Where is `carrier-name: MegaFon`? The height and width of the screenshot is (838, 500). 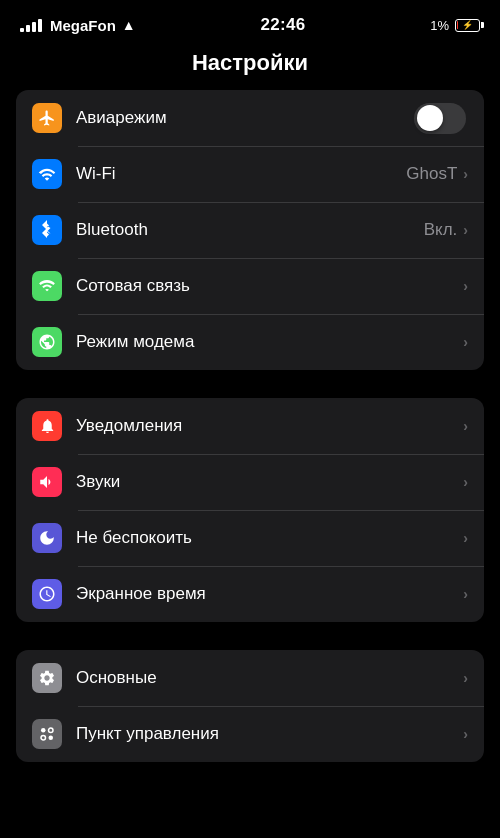
carrier-name: MegaFon is located at coordinates (83, 26).